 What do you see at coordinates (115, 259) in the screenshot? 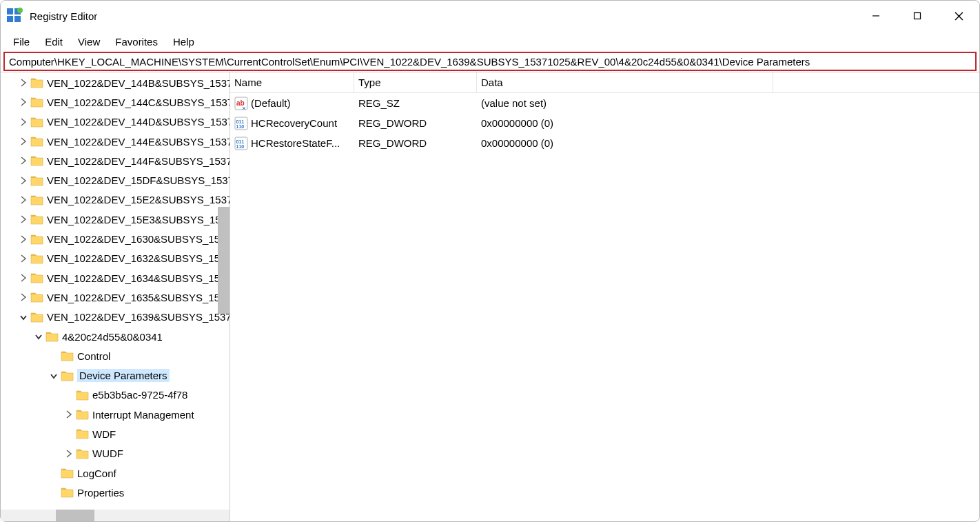
I see `tree-item: VEN_1022&DEV_1632&SUBSYS_15371025&REV_00` at bounding box center [115, 259].